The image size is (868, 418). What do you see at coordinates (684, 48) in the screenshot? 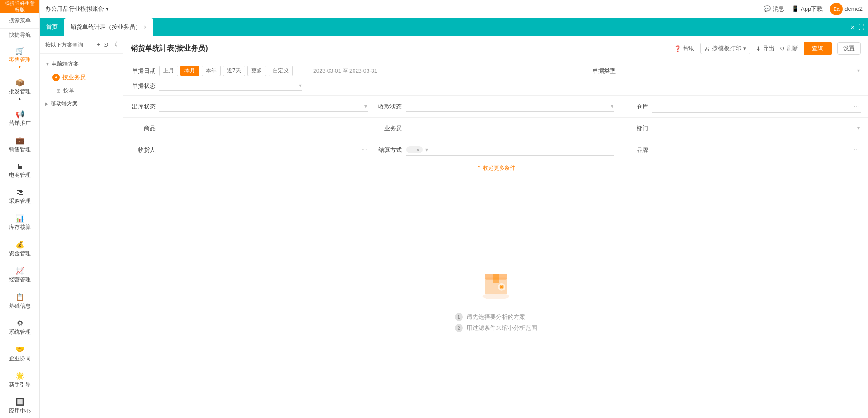
I see `help-btn: ❓ 帮助` at bounding box center [684, 48].